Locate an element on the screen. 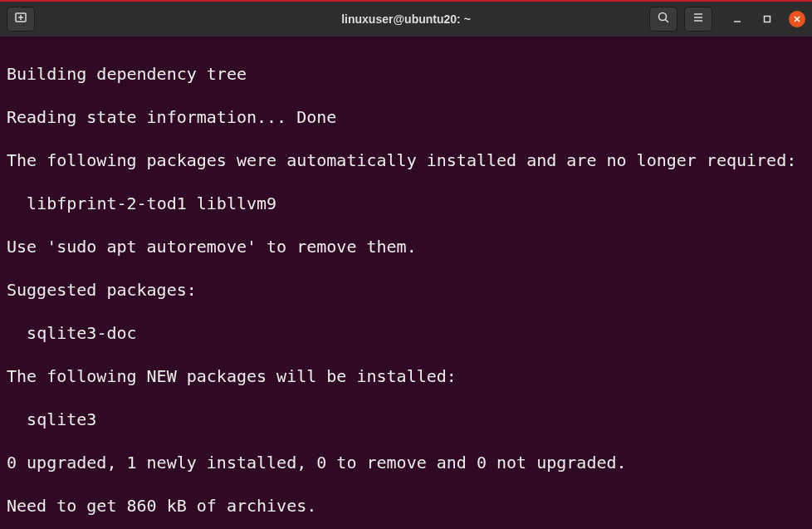 The image size is (812, 529). window-controls is located at coordinates (767, 19).